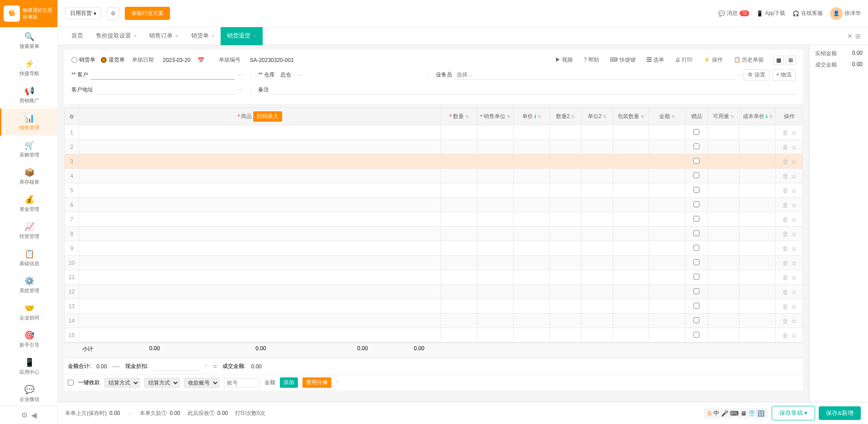 The width and height of the screenshot is (868, 424). I want to click on sidebar-item-wechat: 💬企业微信, so click(29, 393).